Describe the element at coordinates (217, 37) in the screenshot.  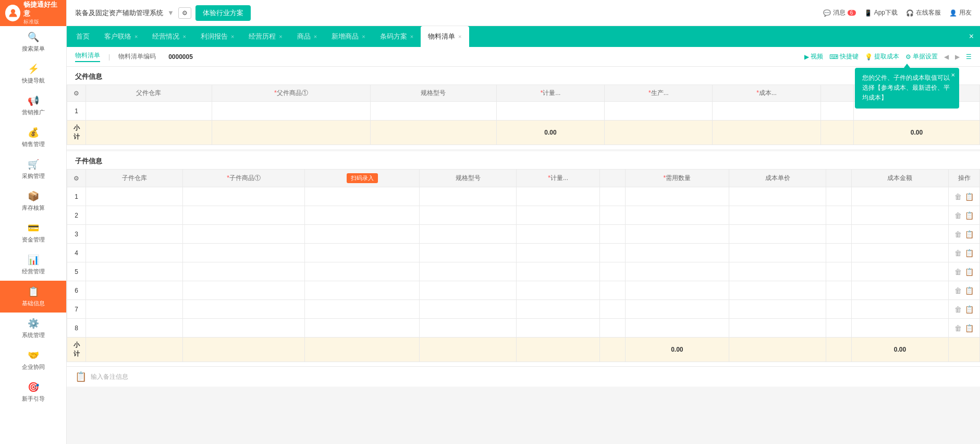
I see `tab-profit: 利润报告 ×` at that location.